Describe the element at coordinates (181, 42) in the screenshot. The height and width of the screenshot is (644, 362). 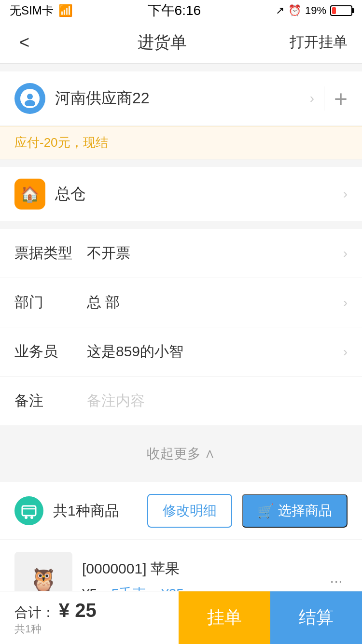
I see `nav-bar: < 进货单 打开挂单` at that location.